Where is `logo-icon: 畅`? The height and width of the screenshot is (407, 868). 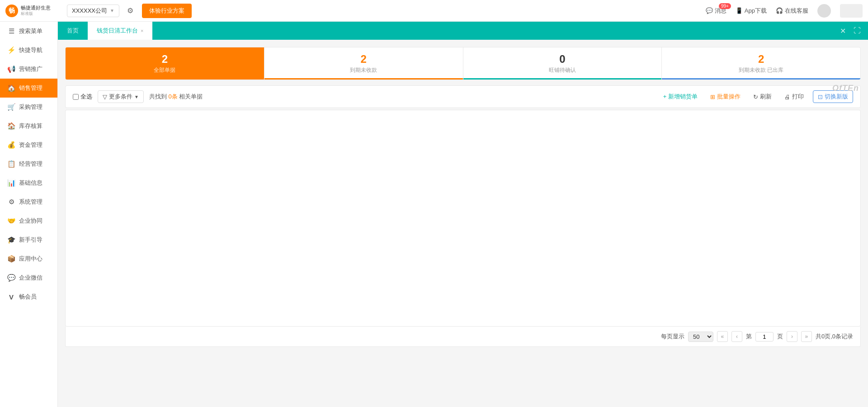 logo-icon: 畅 is located at coordinates (12, 11).